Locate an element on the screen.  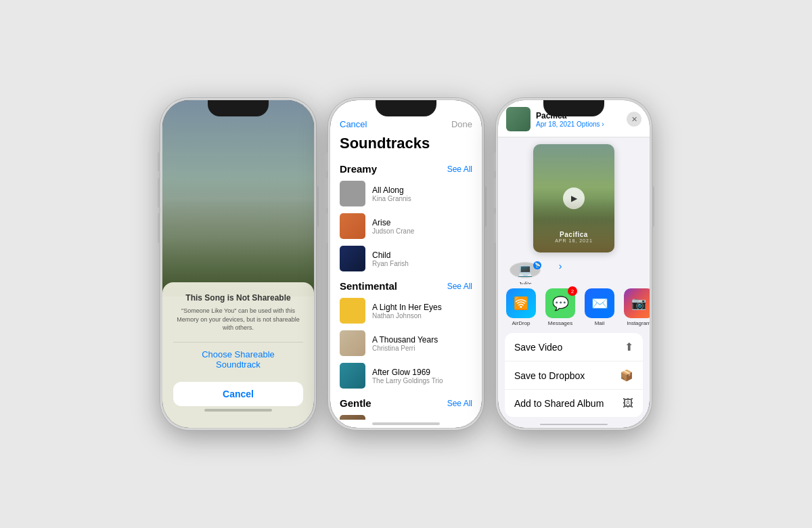
dreamy-see-all: See All is located at coordinates (460, 169).